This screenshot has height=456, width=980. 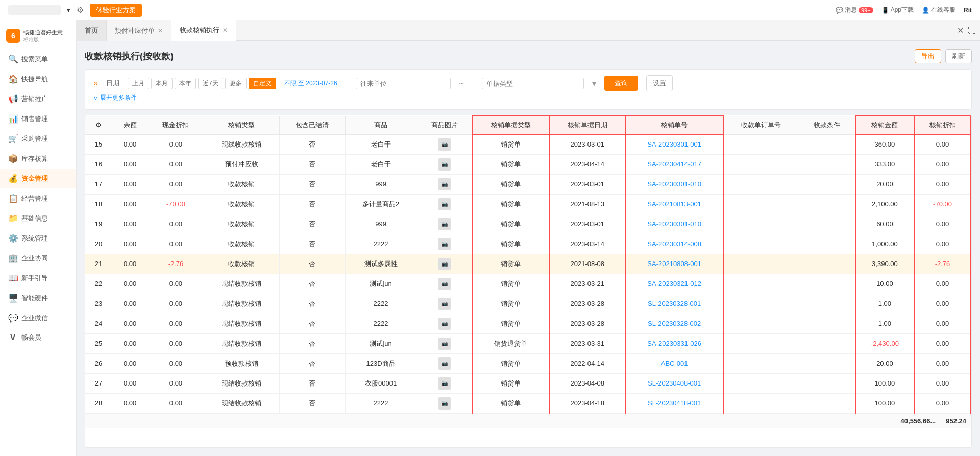 What do you see at coordinates (839, 10) in the screenshot?
I see `message-icon: 💬` at bounding box center [839, 10].